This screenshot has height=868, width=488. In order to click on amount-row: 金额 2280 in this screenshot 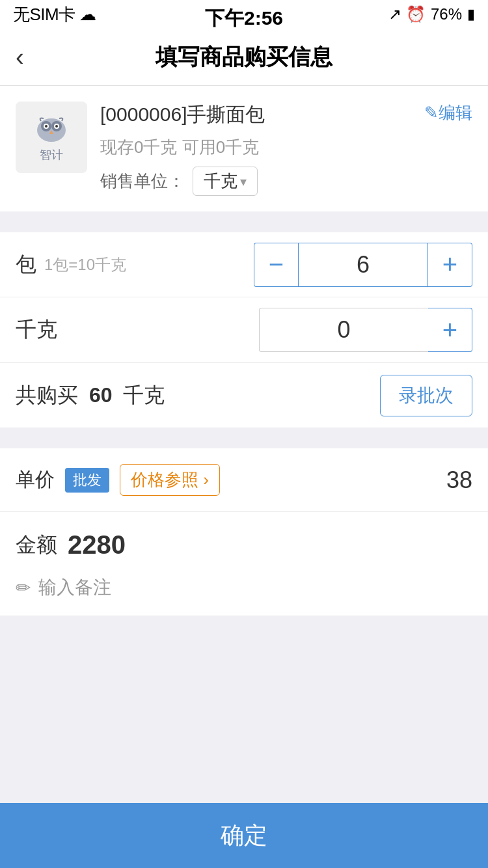, I will do `click(244, 545)`.